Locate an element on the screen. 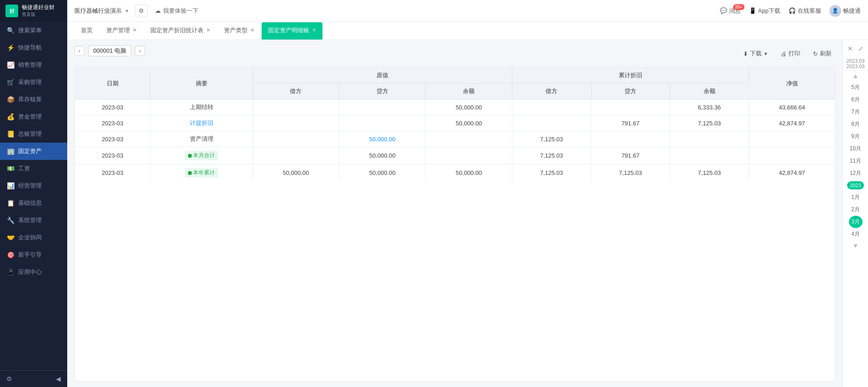 The image size is (868, 387). month-10: 10月 is located at coordinates (856, 149).